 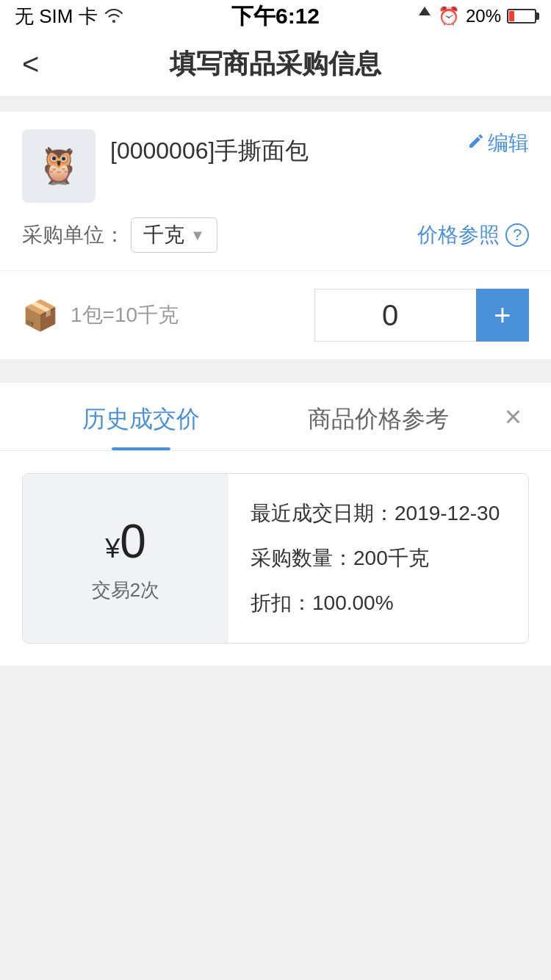 What do you see at coordinates (198, 235) in the screenshot?
I see `dropdown-arrow-icon: ▼` at bounding box center [198, 235].